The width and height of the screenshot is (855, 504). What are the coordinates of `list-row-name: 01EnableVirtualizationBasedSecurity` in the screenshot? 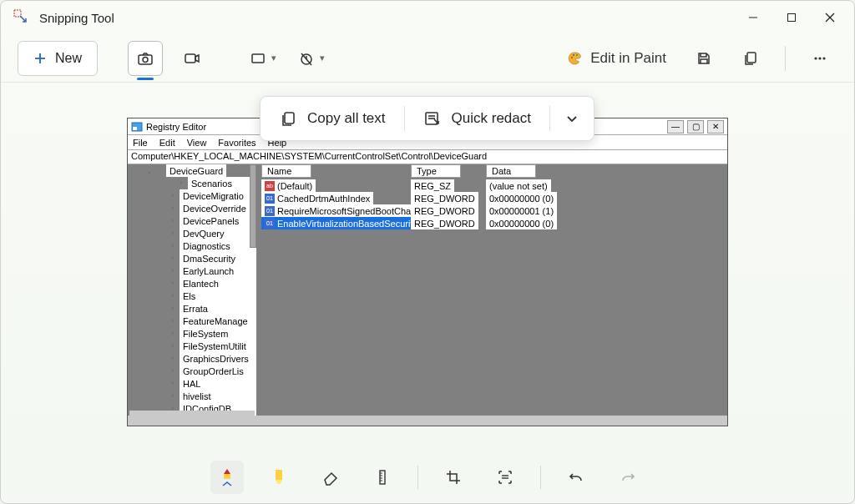 It's located at (341, 224).